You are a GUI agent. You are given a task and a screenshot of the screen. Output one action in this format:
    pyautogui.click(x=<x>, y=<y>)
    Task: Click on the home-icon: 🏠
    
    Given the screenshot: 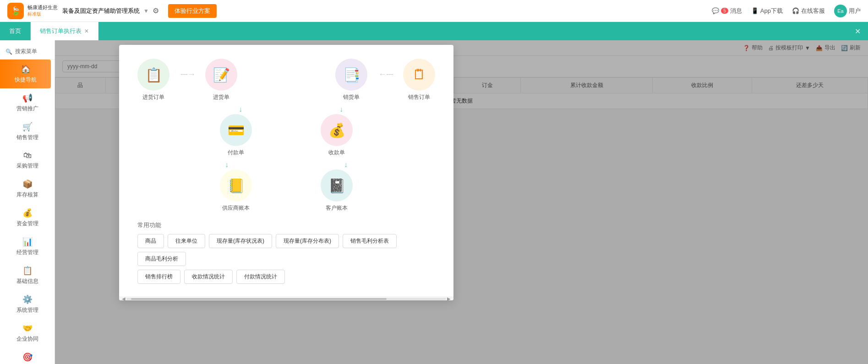 What is the action you would take?
    pyautogui.click(x=26, y=69)
    